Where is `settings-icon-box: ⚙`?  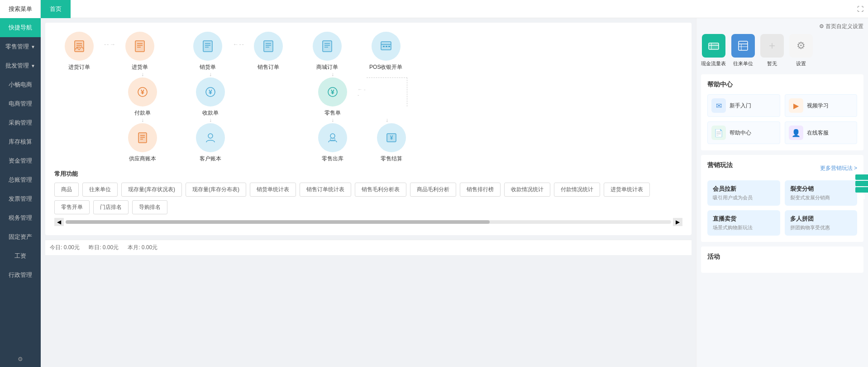 settings-icon-box: ⚙ is located at coordinates (801, 46).